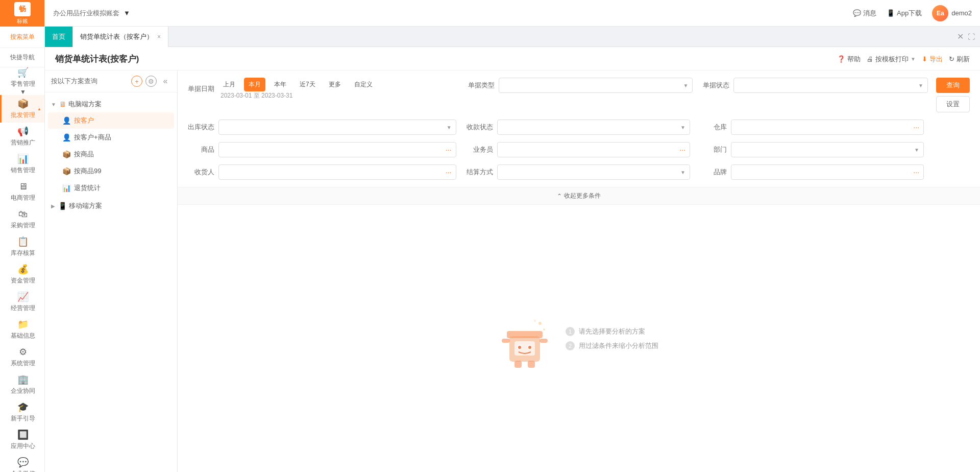 The width and height of the screenshot is (980, 472). I want to click on sidebar-item-inventory: 📋 库存核算, so click(22, 247).